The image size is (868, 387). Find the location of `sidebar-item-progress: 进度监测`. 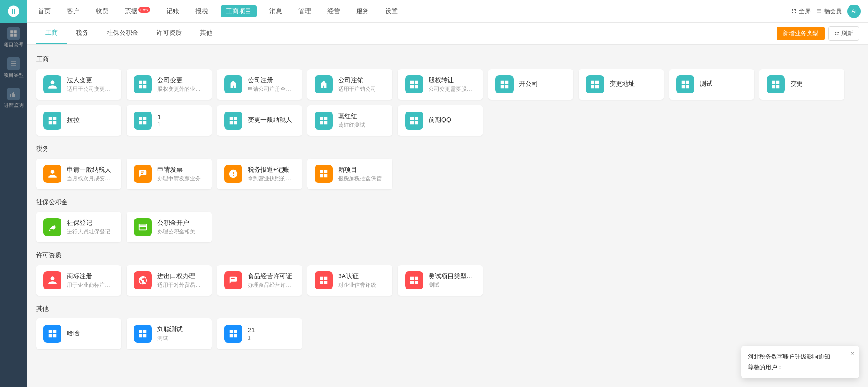

sidebar-item-progress: 进度监测 is located at coordinates (14, 98).